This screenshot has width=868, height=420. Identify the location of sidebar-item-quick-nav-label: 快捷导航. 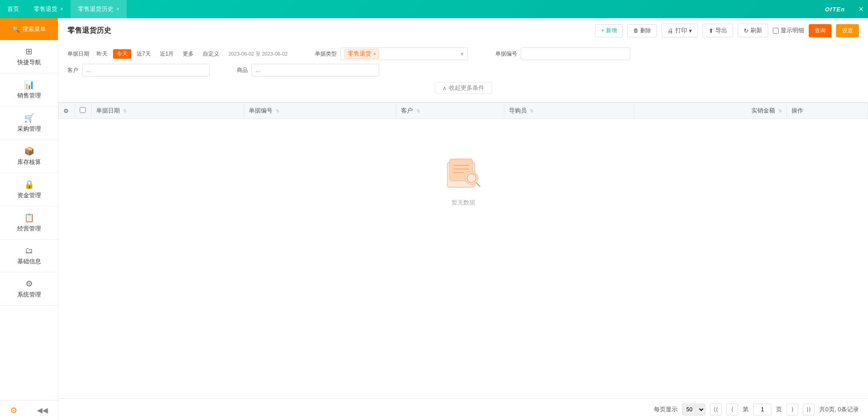
(29, 62).